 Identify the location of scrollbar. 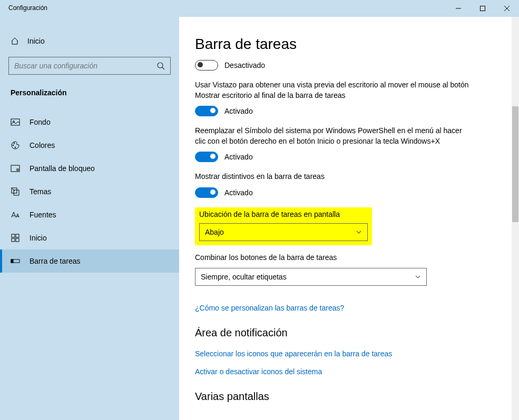
(515, 218).